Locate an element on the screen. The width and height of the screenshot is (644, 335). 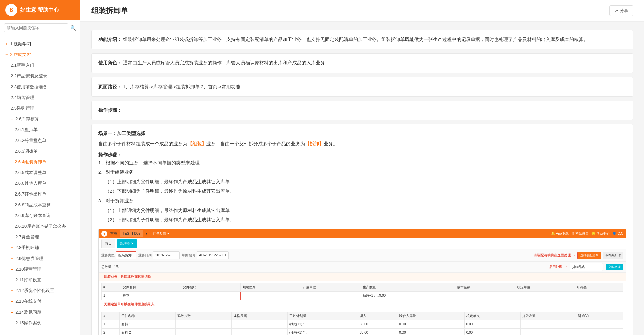
annotation4-arrow: ↑ is located at coordinates (103, 304).